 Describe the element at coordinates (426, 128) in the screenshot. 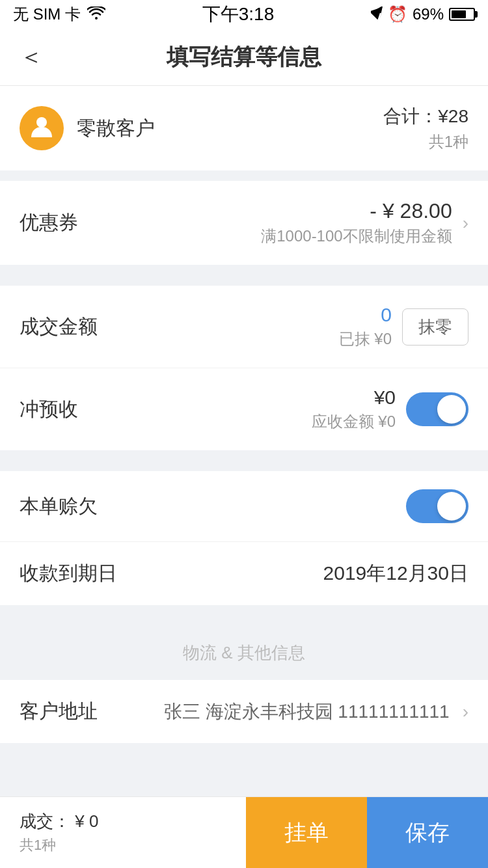

I see `customer-total: 合计：¥28 共1种` at that location.